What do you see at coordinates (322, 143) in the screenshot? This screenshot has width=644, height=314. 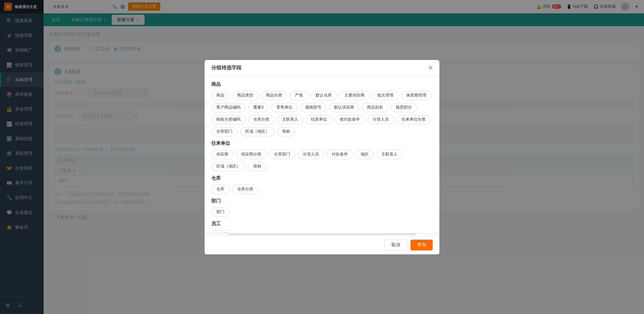 I see `section-title-1: 往来单位` at bounding box center [322, 143].